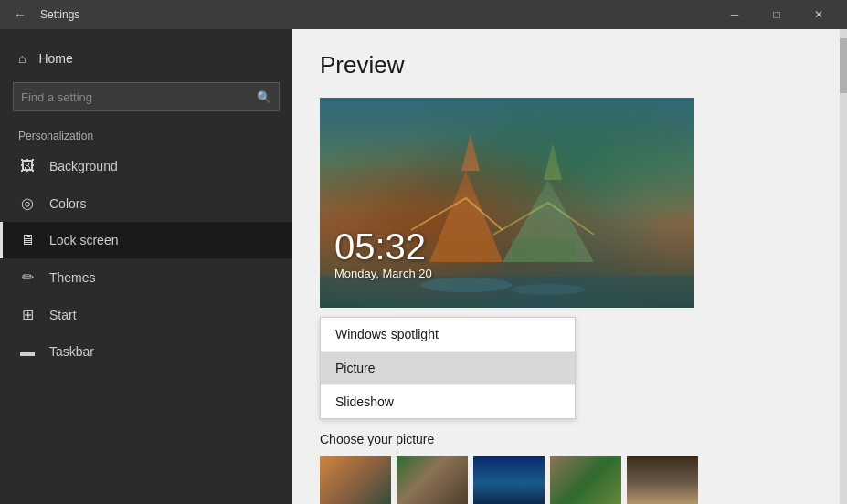 The height and width of the screenshot is (504, 847). Describe the element at coordinates (448, 334) in the screenshot. I see `dropdown-option-spotlight: Windows spotlight` at that location.